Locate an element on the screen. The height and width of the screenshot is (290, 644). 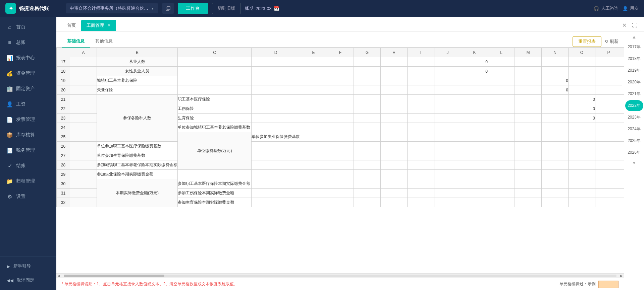
cell-22-M is located at coordinates (528, 109).